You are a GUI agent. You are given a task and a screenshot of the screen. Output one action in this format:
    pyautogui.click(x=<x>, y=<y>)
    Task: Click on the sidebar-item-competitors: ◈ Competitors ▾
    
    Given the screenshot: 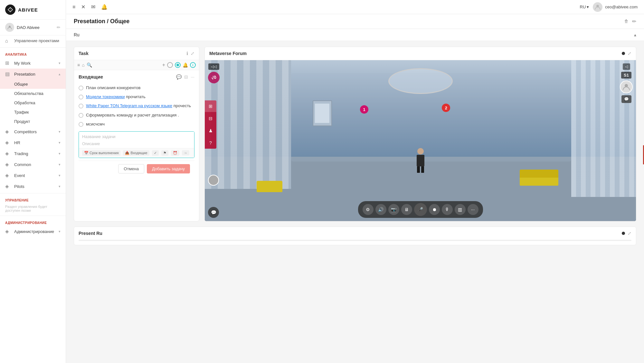 What is the action you would take?
    pyautogui.click(x=33, y=132)
    